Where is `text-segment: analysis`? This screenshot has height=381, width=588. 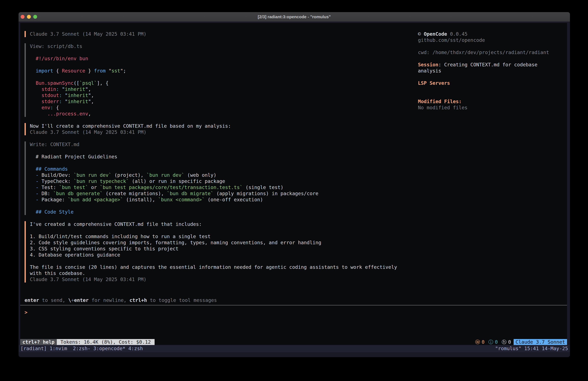
text-segment: analysis is located at coordinates (430, 71).